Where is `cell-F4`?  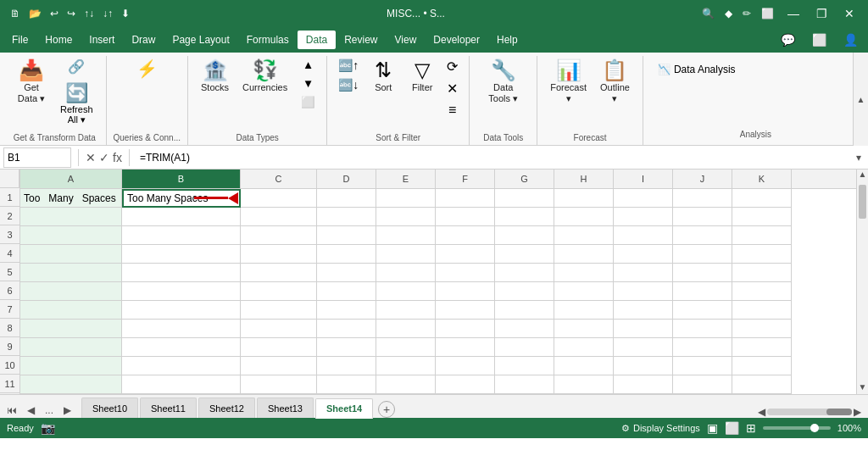
cell-F4 is located at coordinates (465, 254).